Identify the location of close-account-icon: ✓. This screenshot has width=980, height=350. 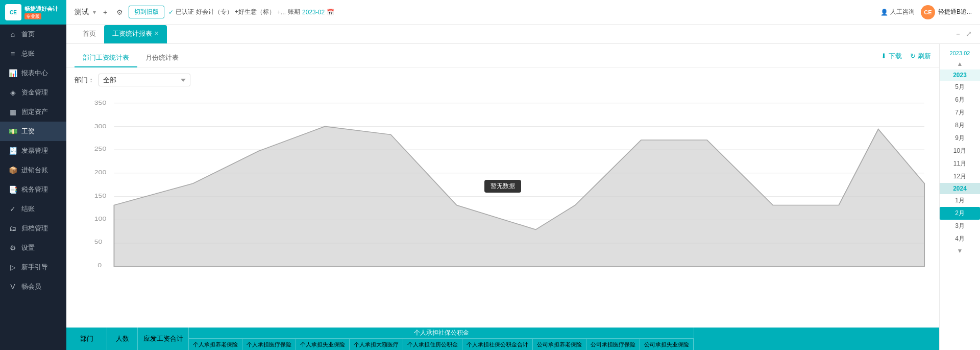
(13, 209).